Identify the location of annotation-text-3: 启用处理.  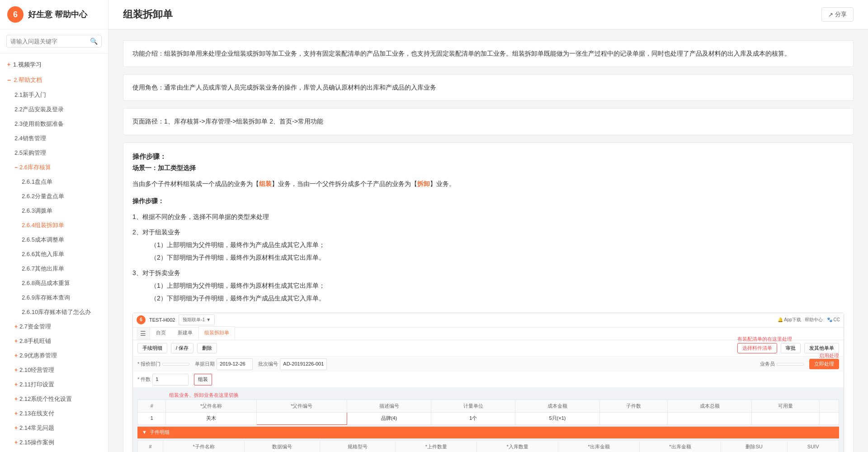
(829, 356).